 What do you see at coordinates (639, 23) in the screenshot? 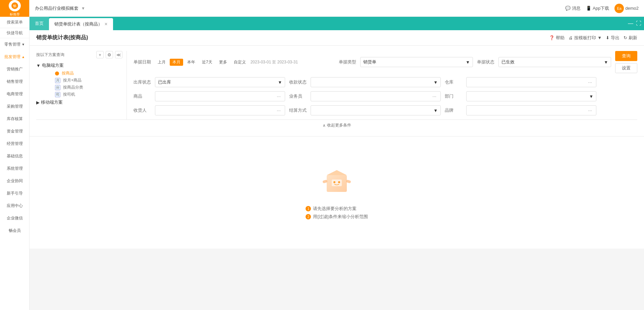
I see `tab-maximize-icon: ⛶` at bounding box center [639, 23].